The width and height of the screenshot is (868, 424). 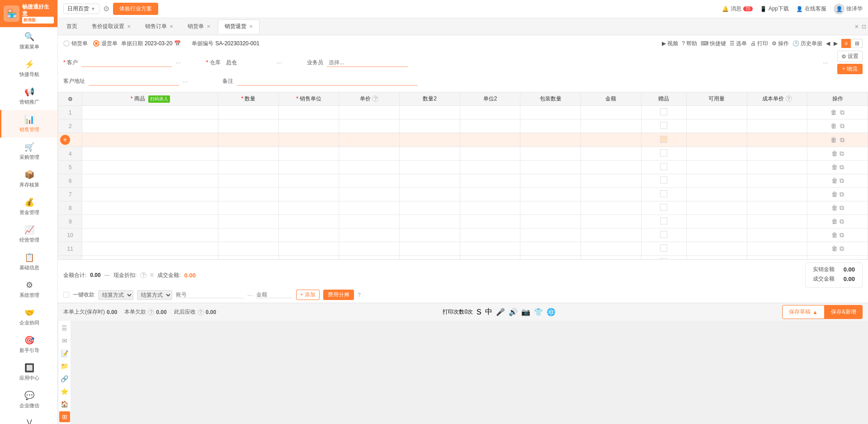 I want to click on sidebar-item-sales: 📊 销售管理, so click(x=29, y=124).